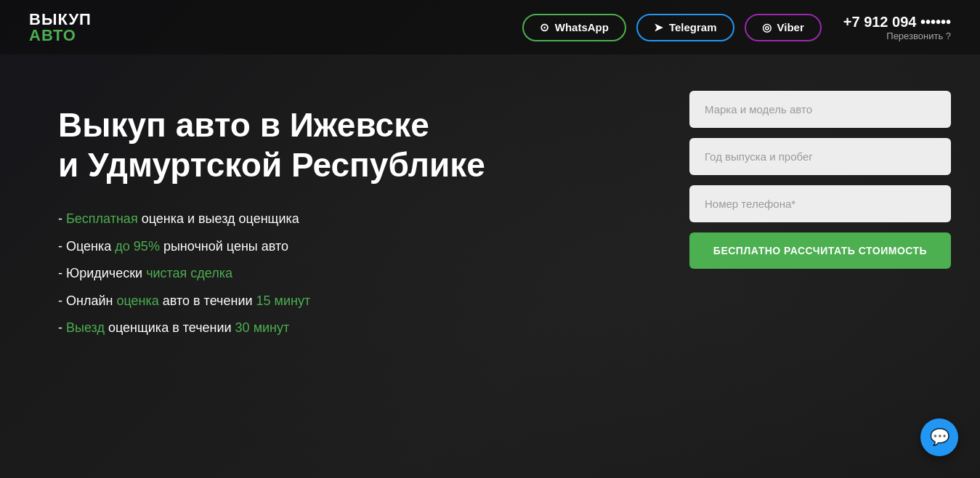  What do you see at coordinates (102, 273) in the screenshot?
I see `feature3-prefix: - Юридически` at bounding box center [102, 273].